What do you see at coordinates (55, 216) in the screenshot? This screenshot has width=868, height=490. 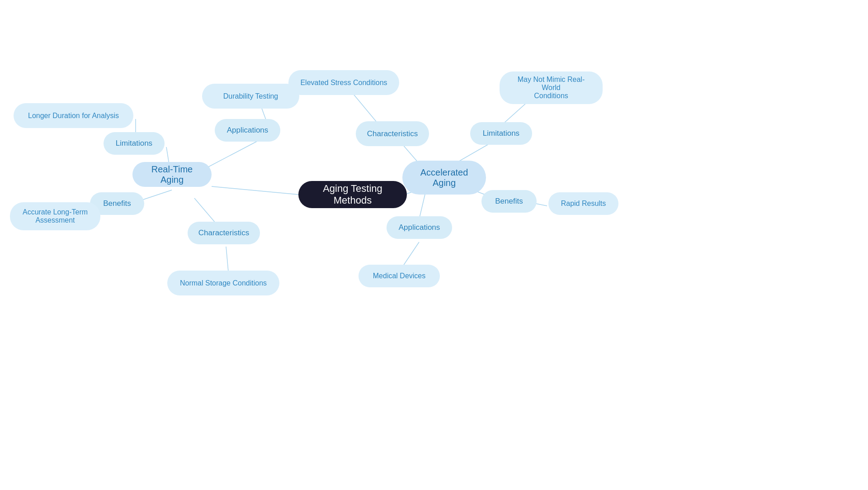 I see `accurate-longterm-node: Accurate Long-TermAssessment` at bounding box center [55, 216].